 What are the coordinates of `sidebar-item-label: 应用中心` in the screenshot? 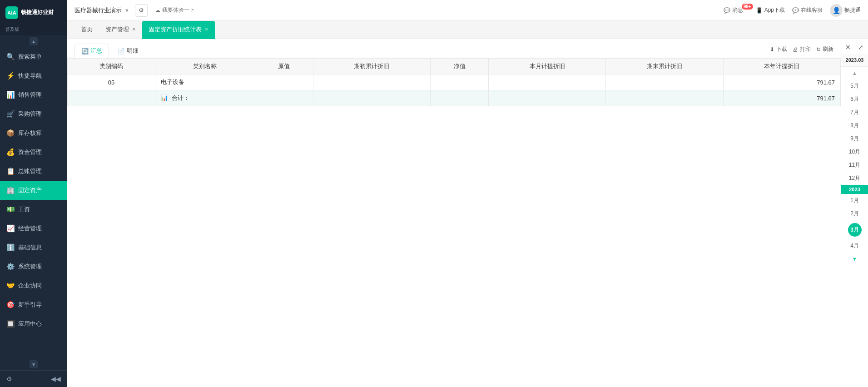 It's located at (30, 324).